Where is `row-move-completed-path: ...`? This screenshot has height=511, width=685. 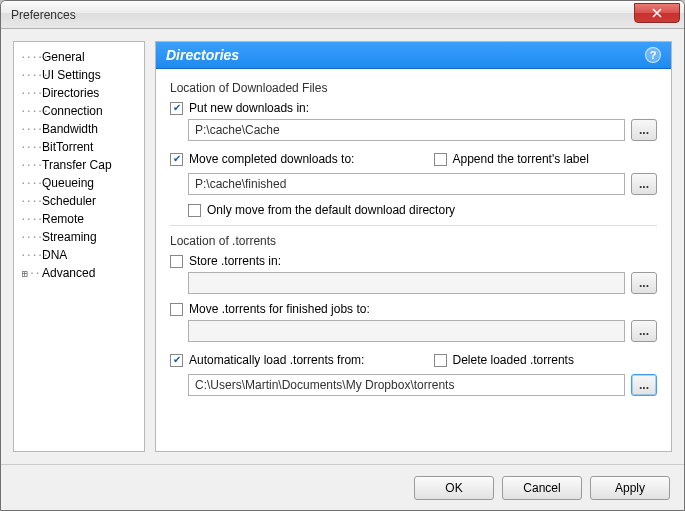
row-move-completed-path: ... is located at coordinates (422, 184).